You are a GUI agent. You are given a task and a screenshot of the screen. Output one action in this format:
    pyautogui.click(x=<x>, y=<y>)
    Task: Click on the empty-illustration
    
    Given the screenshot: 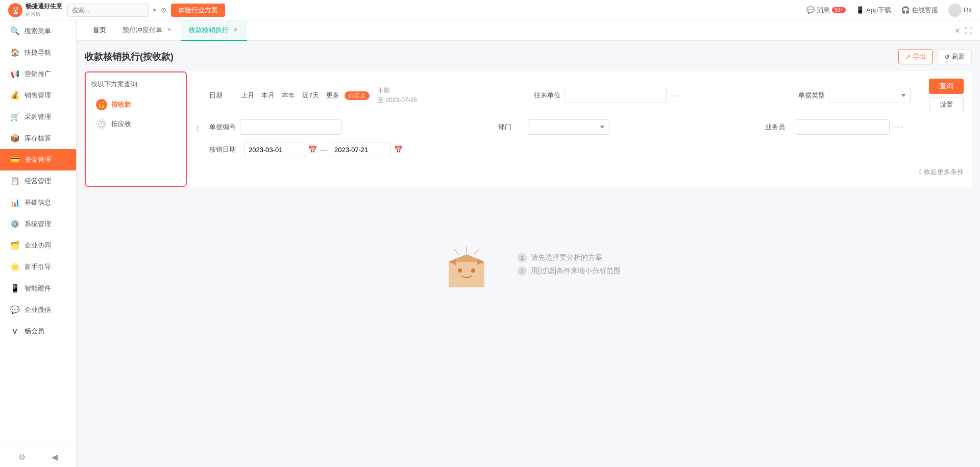 What is the action you would take?
    pyautogui.click(x=467, y=264)
    